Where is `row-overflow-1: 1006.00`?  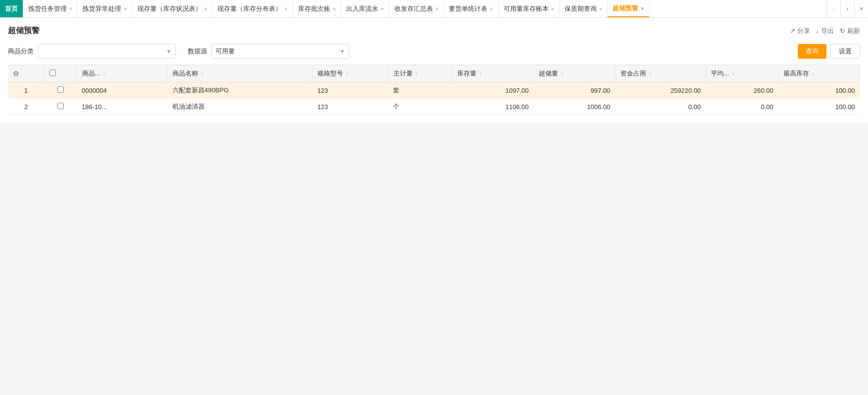
row-overflow-1: 1006.00 is located at coordinates (574, 107).